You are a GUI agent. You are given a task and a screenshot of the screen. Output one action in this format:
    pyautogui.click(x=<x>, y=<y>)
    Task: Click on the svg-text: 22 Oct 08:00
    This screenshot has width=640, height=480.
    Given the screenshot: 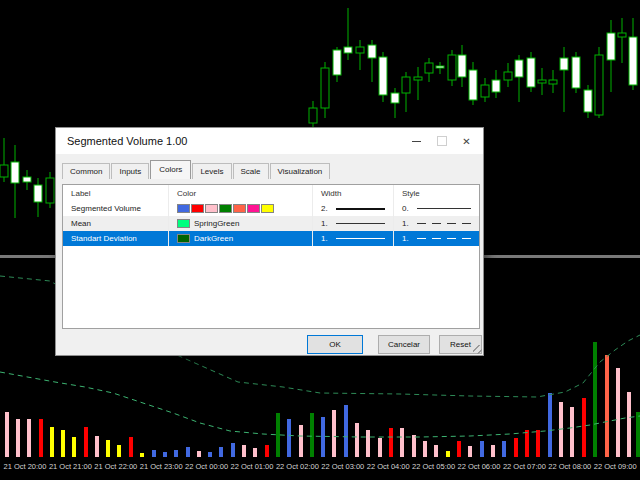 What is the action you would take?
    pyautogui.click(x=570, y=466)
    